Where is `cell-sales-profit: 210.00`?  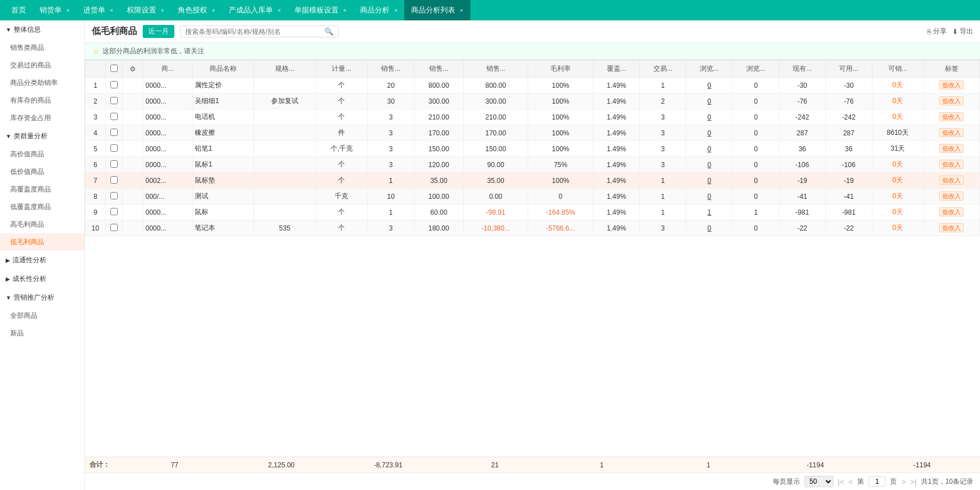
cell-sales-profit: 210.00 is located at coordinates (496, 117).